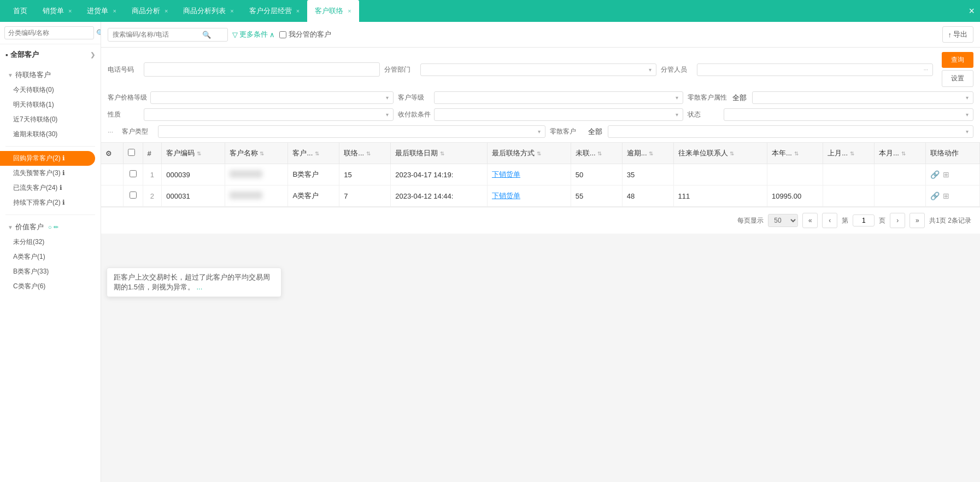  What do you see at coordinates (566, 131) in the screenshot?
I see `filter-retail-customer-label: 零散客户` at bounding box center [566, 131].